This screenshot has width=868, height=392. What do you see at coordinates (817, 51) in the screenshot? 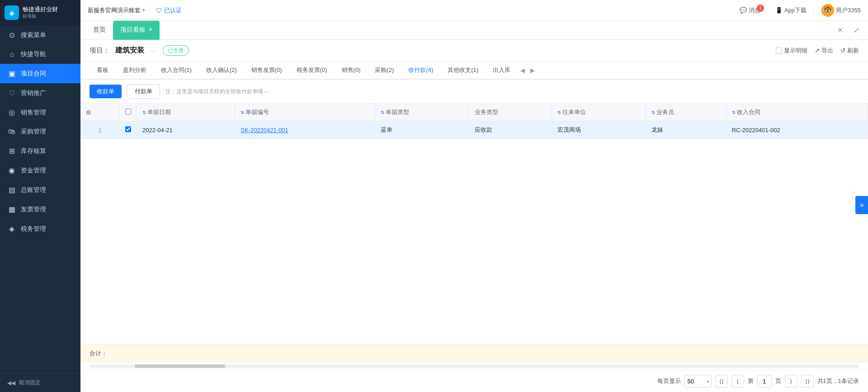
I see `export-icon: ↗` at bounding box center [817, 51].